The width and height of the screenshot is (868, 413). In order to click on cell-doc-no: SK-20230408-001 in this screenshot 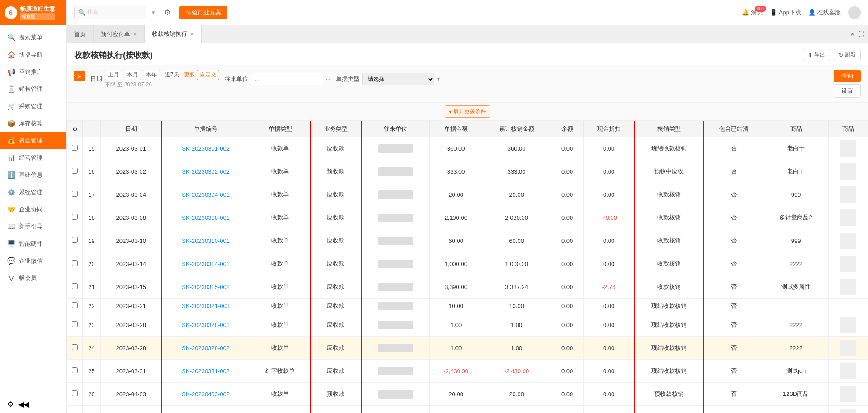, I will do `click(205, 410)`.